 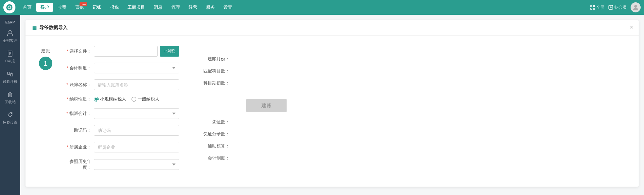 I want to click on build-account-button: 建账, so click(x=266, y=106).